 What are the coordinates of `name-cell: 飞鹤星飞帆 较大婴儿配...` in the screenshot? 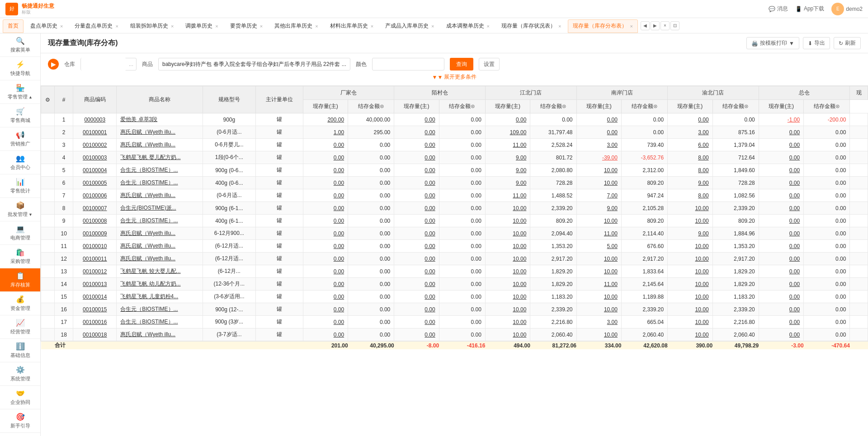 It's located at (160, 272).